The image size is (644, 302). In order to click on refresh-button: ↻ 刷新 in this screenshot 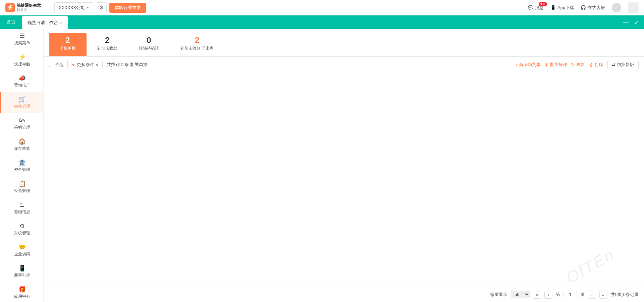, I will do `click(578, 65)`.